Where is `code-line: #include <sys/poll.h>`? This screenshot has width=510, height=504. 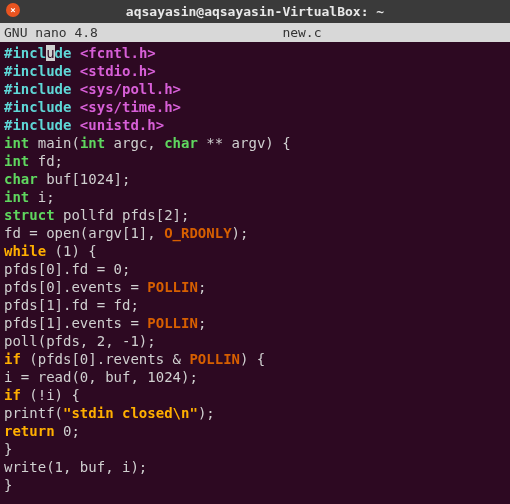
code-line: #include <sys/poll.h> is located at coordinates (255, 89).